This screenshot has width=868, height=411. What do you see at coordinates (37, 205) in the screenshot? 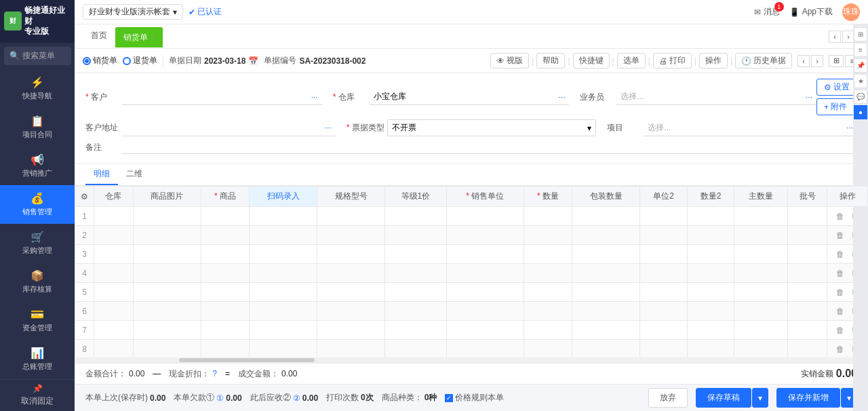
I see `sidebar-item-sales: 💰 销售管理` at bounding box center [37, 205].